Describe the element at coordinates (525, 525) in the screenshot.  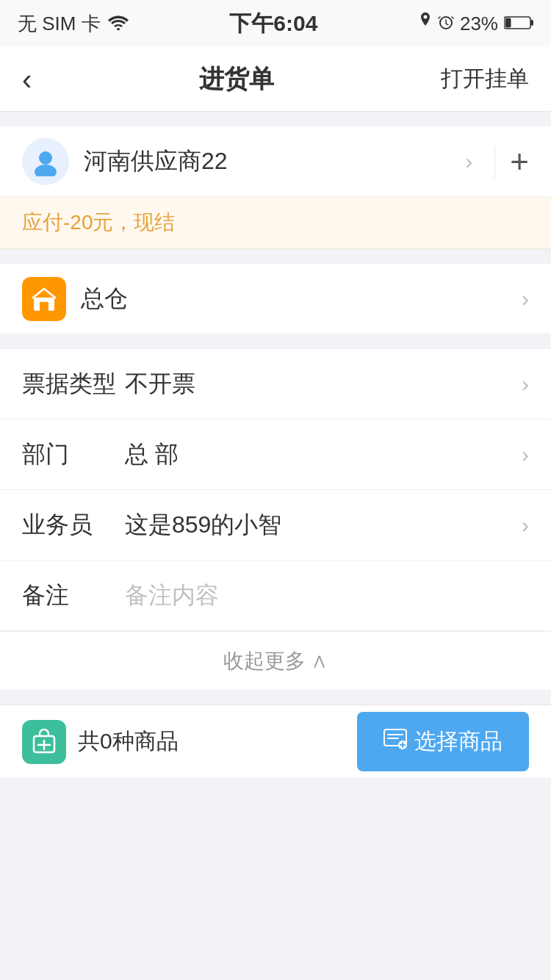
I see `salesperson-chevron-icon: ›` at that location.